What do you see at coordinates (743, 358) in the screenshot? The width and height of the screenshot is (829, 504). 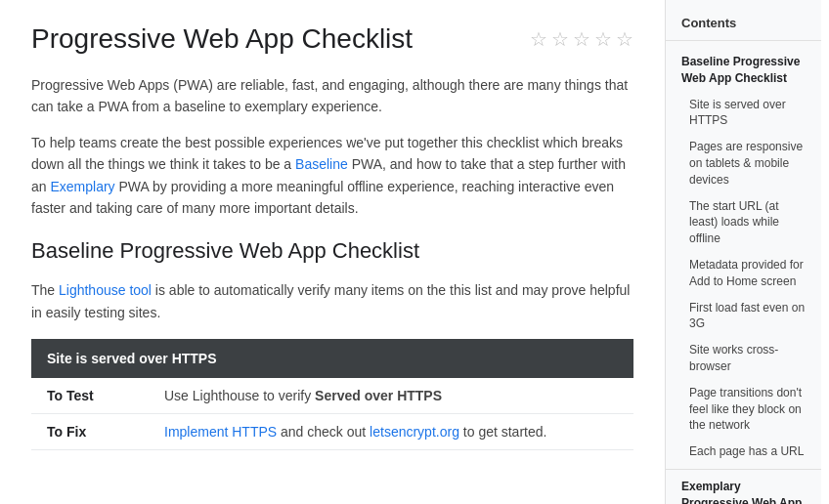 I see `toc-item-crossbrowser: Site works cross-browser` at bounding box center [743, 358].